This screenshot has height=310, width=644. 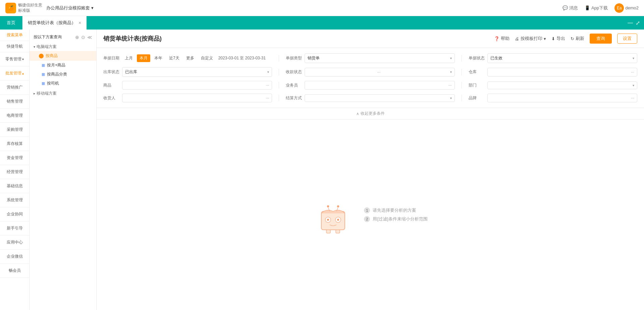 I want to click on scheme-sub-item-month-product: ▦ 按月+商品, so click(x=63, y=65).